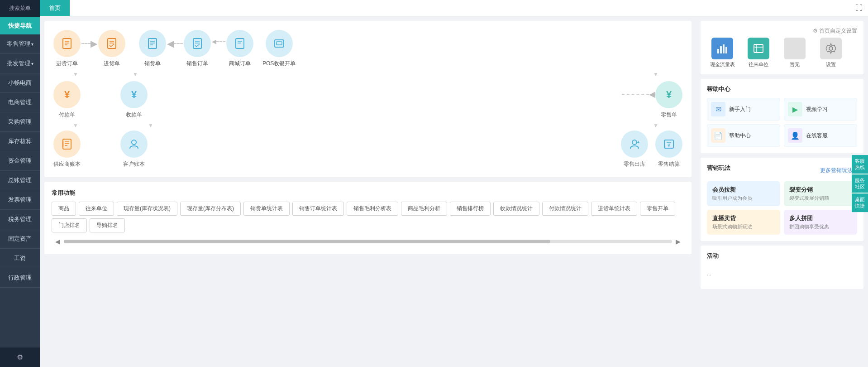 The width and height of the screenshot is (868, 367). What do you see at coordinates (64, 208) in the screenshot?
I see `btn-goods: 商品` at bounding box center [64, 208].